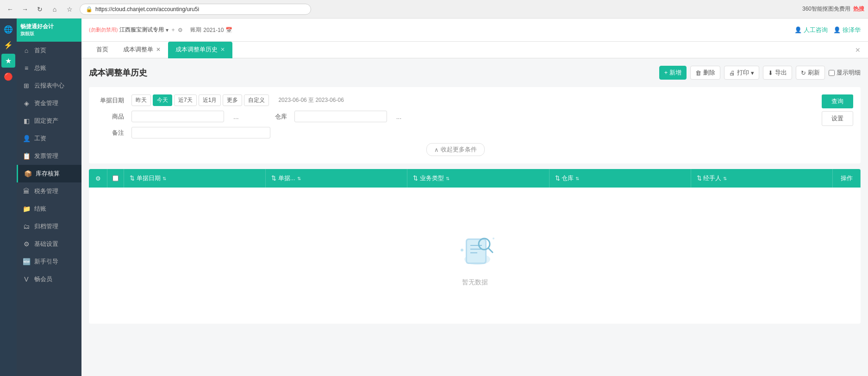  Describe the element at coordinates (145, 178) in the screenshot. I see `th-date-label: ⇅ 单据日期` at that location.